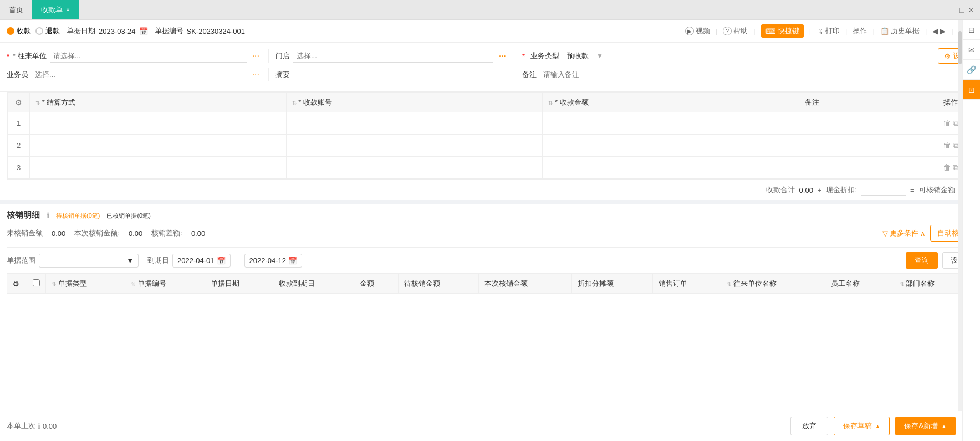 The image size is (980, 441). I want to click on partner-required: *, so click(8, 57).